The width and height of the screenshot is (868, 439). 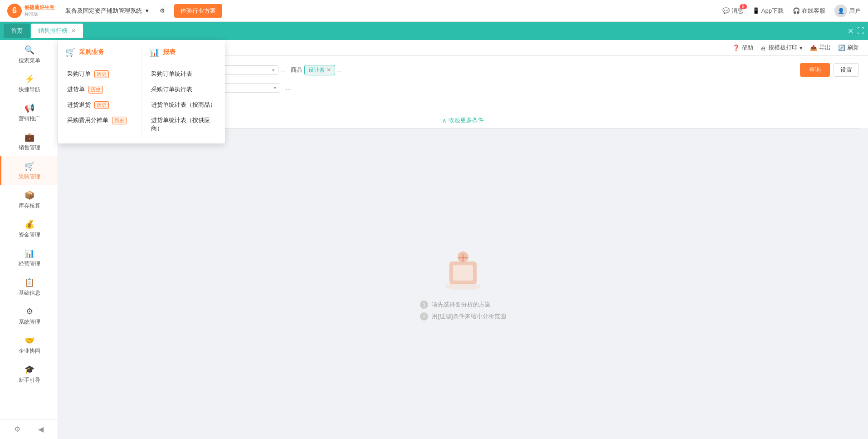 What do you see at coordinates (39, 11) in the screenshot?
I see `logo-text: 畅捷通好生意 标准版` at bounding box center [39, 11].